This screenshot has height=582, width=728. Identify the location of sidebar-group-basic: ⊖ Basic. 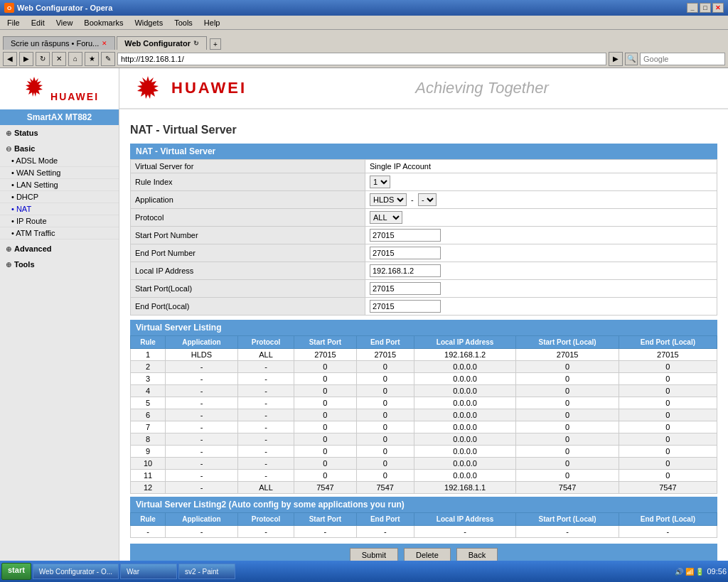
(60, 149).